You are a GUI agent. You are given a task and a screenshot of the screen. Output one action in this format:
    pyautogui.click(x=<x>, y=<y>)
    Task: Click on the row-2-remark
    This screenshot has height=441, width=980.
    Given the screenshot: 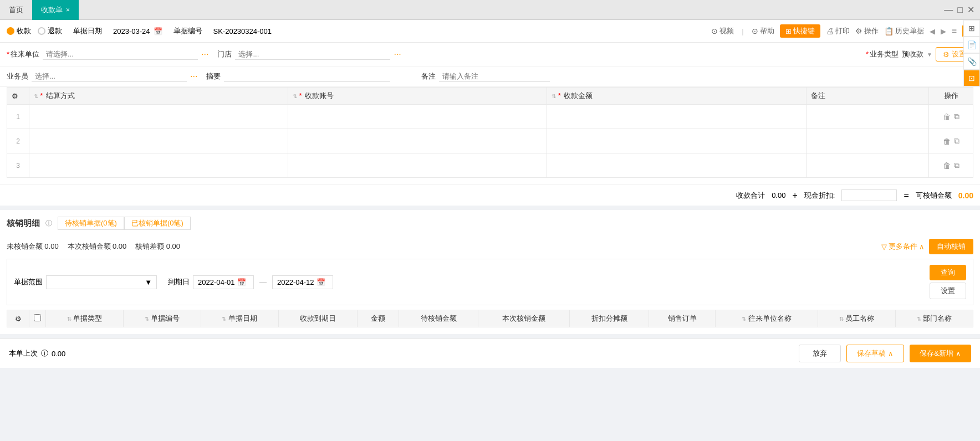 What is the action you would take?
    pyautogui.click(x=867, y=141)
    